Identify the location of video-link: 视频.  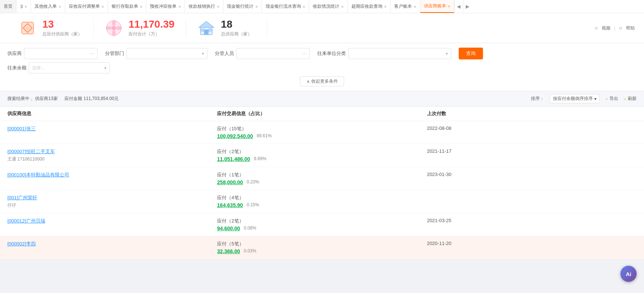
(606, 28).